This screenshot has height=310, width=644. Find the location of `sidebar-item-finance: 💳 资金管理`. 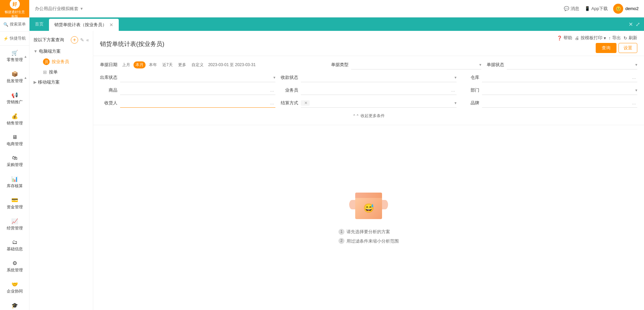

sidebar-item-finance: 💳 资金管理 is located at coordinates (15, 203).